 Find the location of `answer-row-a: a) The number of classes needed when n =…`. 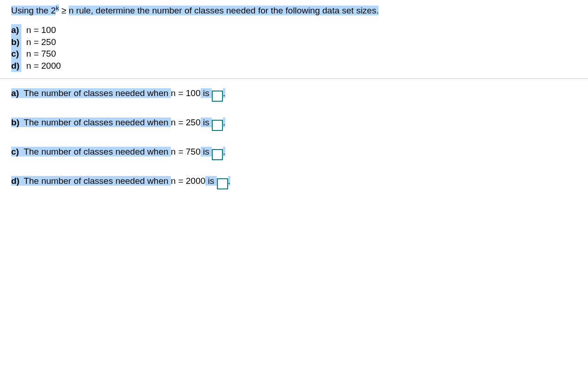

answer-row-a: a) The number of classes needed when n =… is located at coordinates (294, 95).